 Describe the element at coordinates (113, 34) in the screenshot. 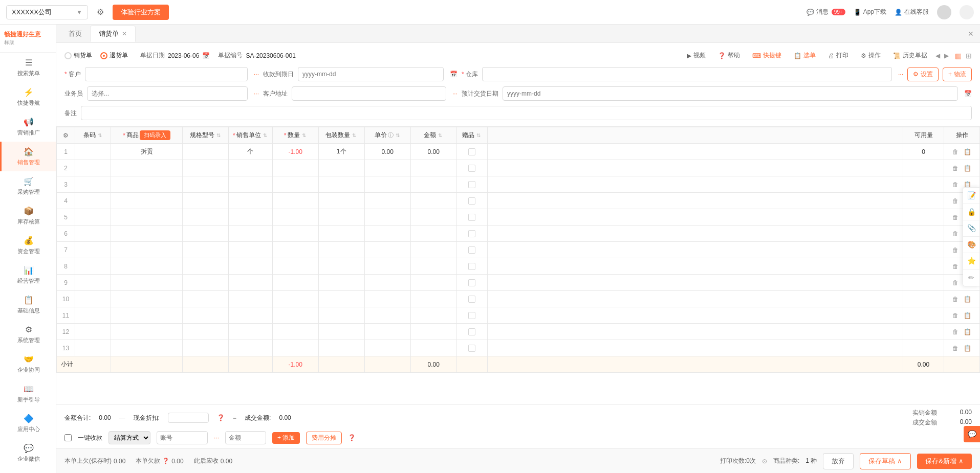

I see `tab-sale-order: 销货单 ✕` at that location.